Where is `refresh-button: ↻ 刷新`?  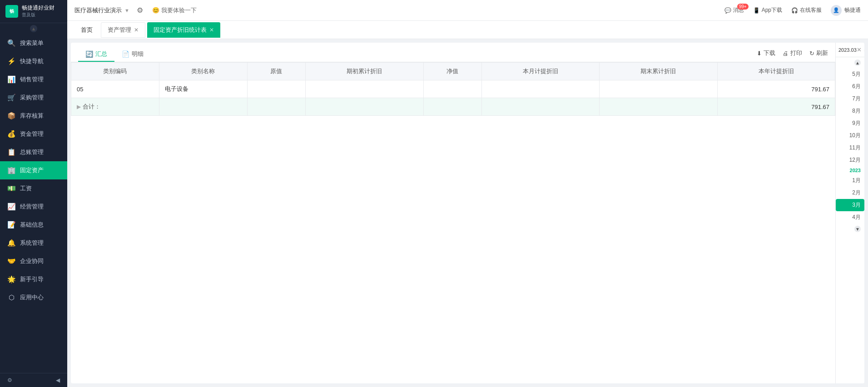
refresh-button: ↻ 刷新 is located at coordinates (818, 53).